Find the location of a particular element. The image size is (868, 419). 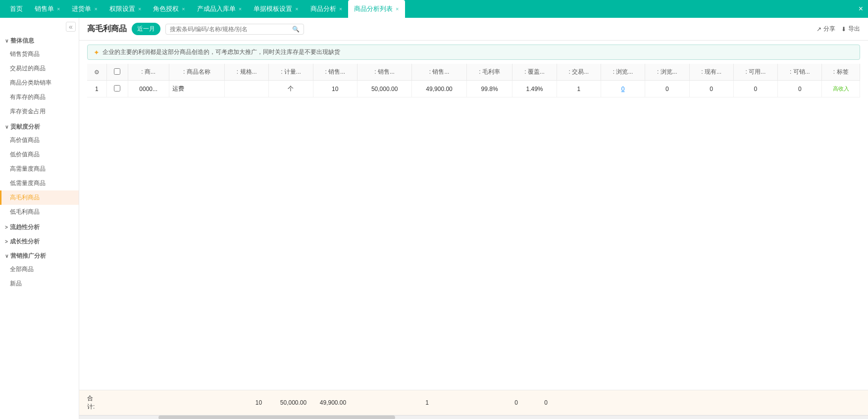

info-text: 企业的主要的利润都是这部分商品创造的，可考虑加大推广，同时关注库存是不要出现缺货 is located at coordinates (221, 52).